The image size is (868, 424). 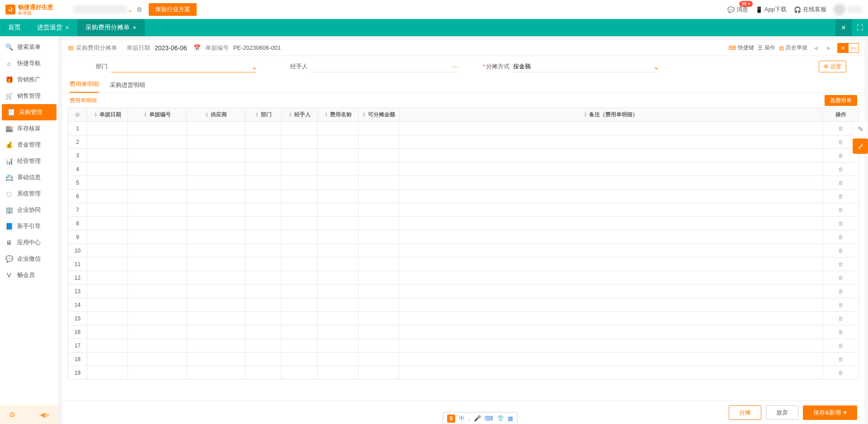 What do you see at coordinates (738, 10) in the screenshot?
I see `messages-button: 💬 消息 99 +` at bounding box center [738, 10].